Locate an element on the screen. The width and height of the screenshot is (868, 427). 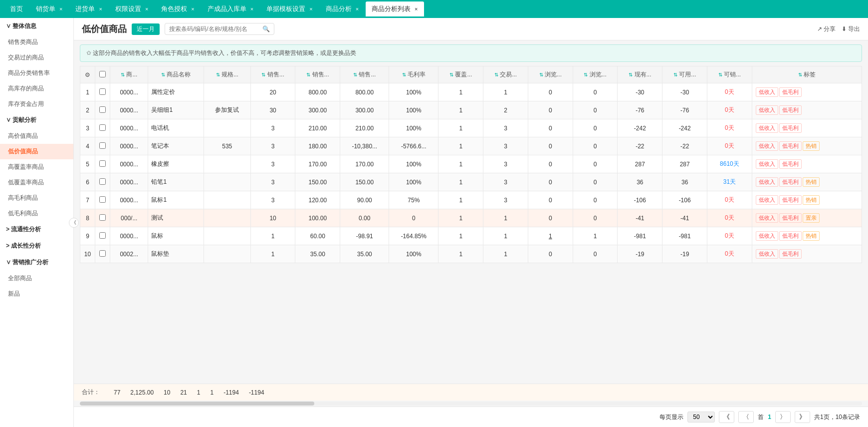
search-input is located at coordinates (215, 29).